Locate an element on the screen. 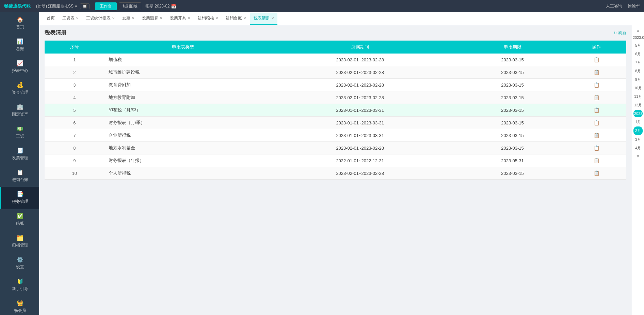 Image resolution: width=644 pixels, height=315 pixels. sidebar-item-tax: 📑税务管理 is located at coordinates (20, 198).